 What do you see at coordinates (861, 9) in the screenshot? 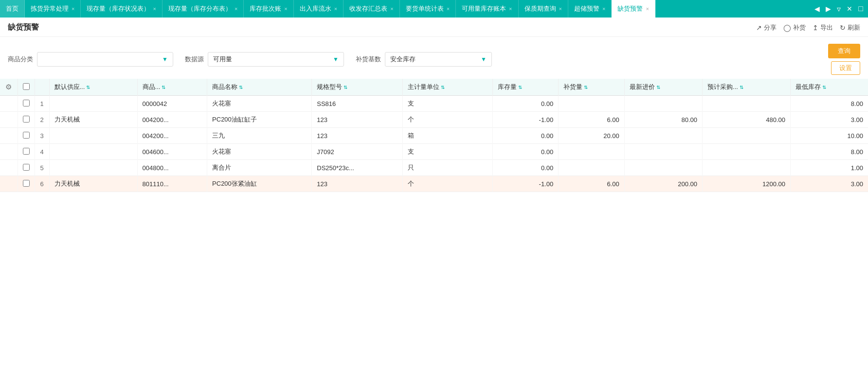
I see `tab-expand-button: □` at bounding box center [861, 9].